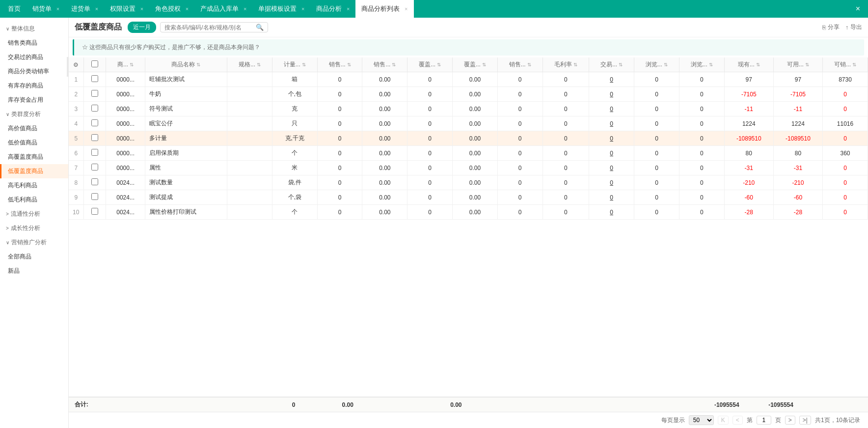 The width and height of the screenshot is (868, 428). I want to click on sidebar-item-traded-products: 交易过的商品, so click(34, 57).